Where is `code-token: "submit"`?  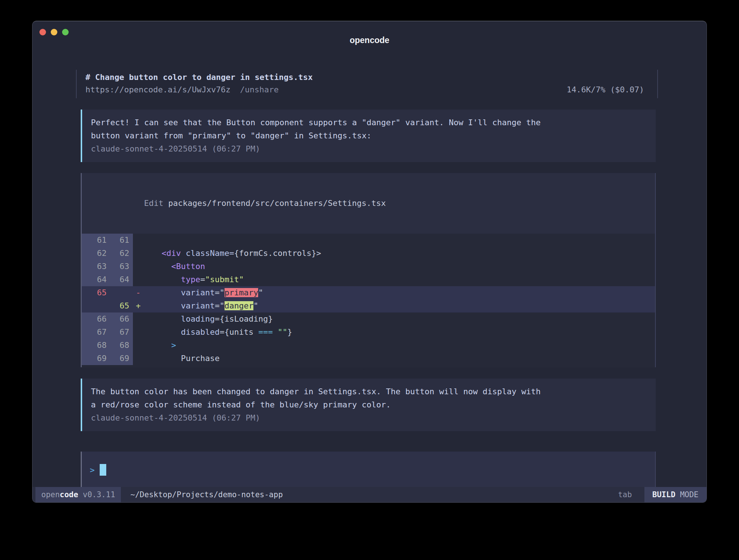 code-token: "submit" is located at coordinates (225, 280).